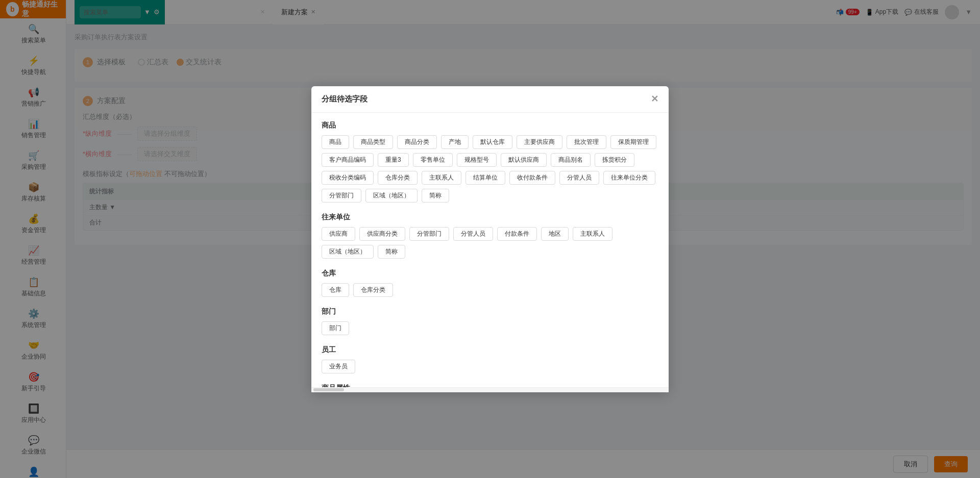 Image resolution: width=980 pixels, height=478 pixels. I want to click on field-tag: 保质期管理, so click(633, 142).